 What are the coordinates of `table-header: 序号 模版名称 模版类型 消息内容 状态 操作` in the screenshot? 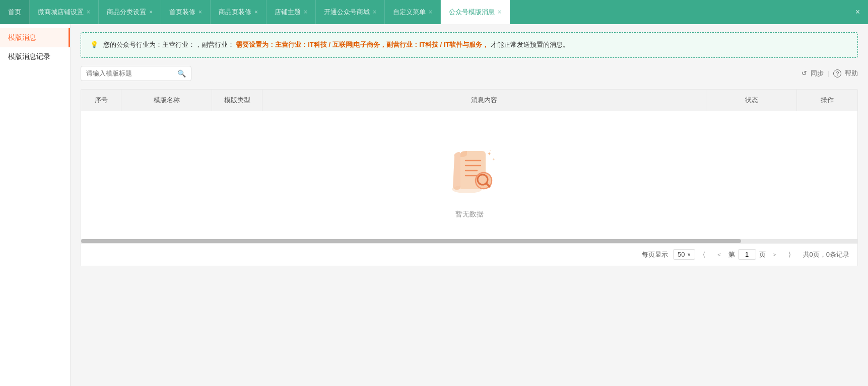 It's located at (470, 101).